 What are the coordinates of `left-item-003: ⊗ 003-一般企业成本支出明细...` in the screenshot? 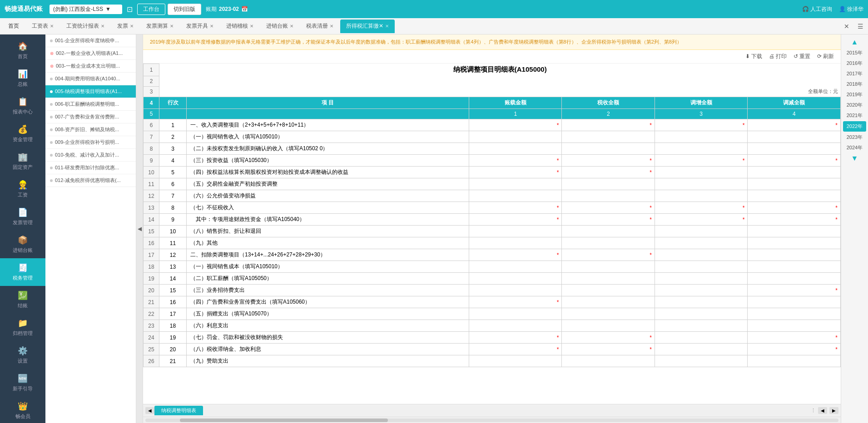 It's located at (91, 66).